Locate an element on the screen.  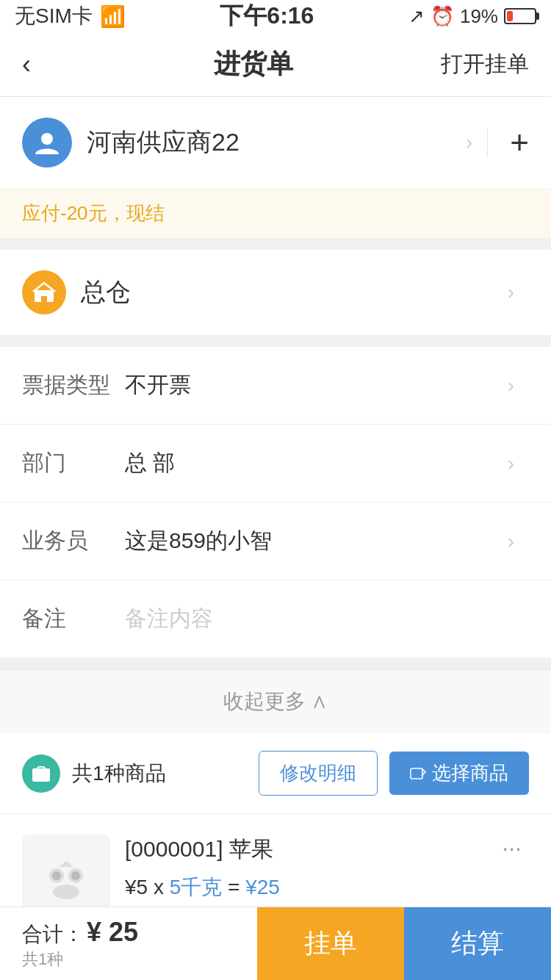
department-label: 部门 is located at coordinates (73, 463).